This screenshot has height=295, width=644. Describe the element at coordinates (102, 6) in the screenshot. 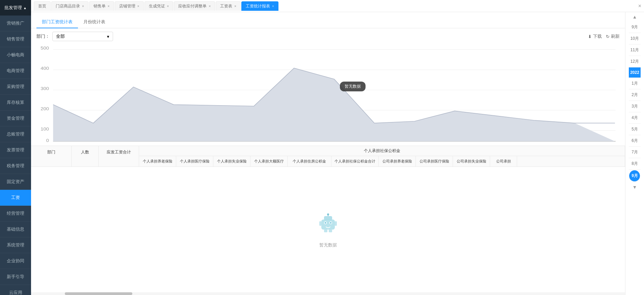

I see `tab-2: 销售单×` at that location.